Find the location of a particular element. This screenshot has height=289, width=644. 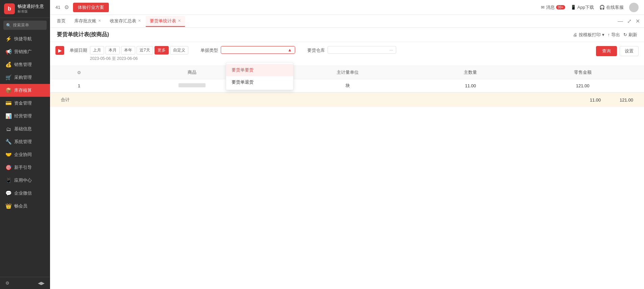

footer-quantity: 11.00 is located at coordinates (595, 100).